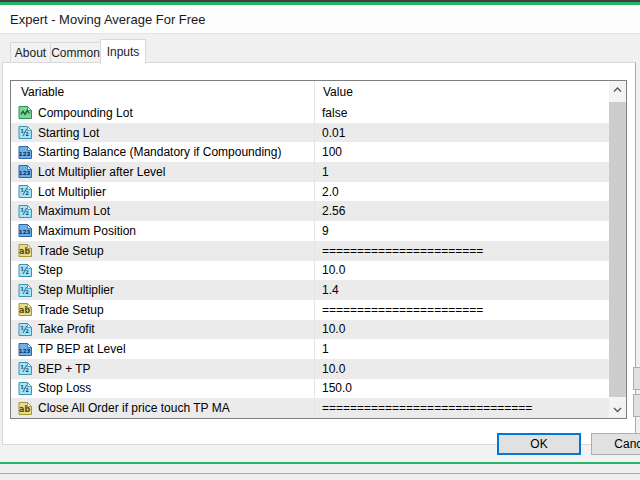  Describe the element at coordinates (310, 152) in the screenshot. I see `table-row: 123Starting Balance (Mandatory if Compou…` at that location.